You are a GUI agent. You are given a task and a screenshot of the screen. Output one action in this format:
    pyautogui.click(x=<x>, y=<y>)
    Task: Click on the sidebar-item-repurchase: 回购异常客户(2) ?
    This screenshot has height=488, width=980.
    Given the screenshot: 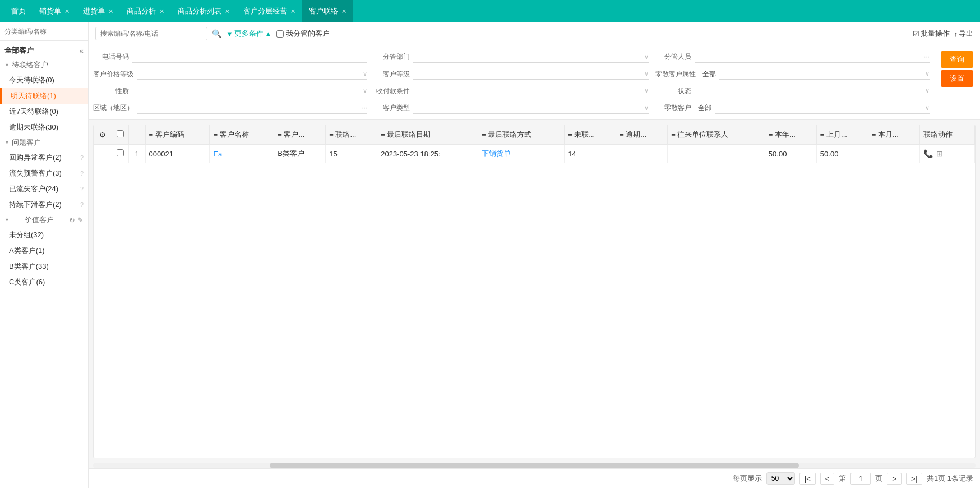 What is the action you would take?
    pyautogui.click(x=44, y=158)
    